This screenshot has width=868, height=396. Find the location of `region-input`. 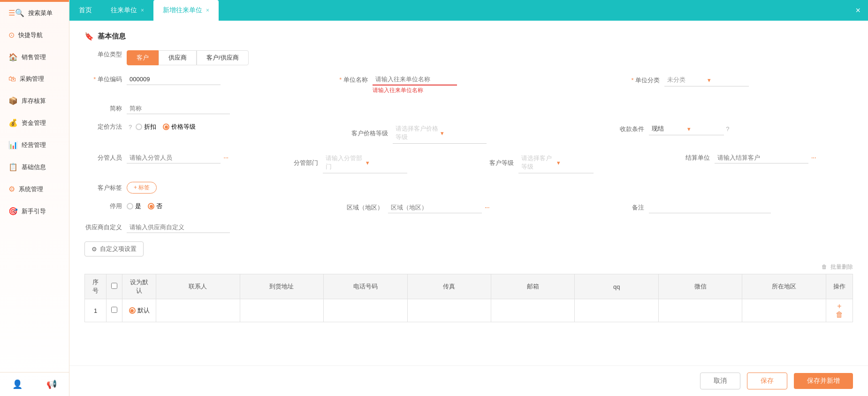

region-input is located at coordinates (435, 208).